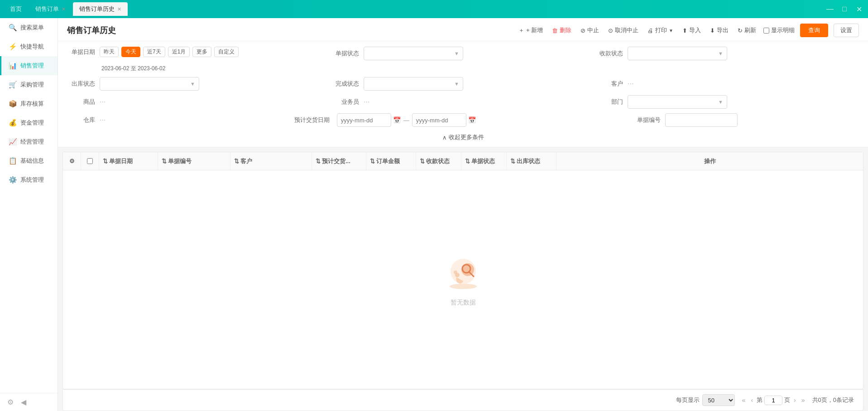  Describe the element at coordinates (750, 30) in the screenshot. I see `refresh-label: 刷新` at that location.